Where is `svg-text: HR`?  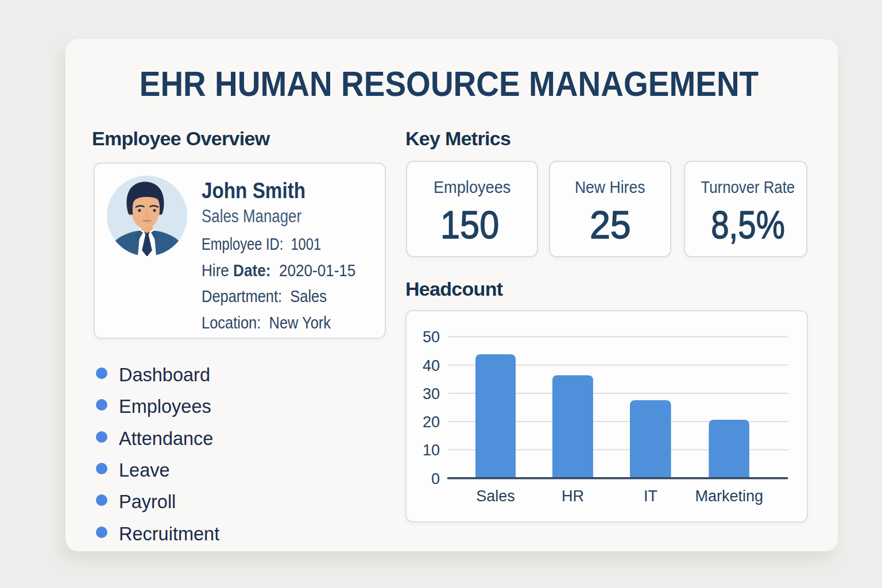
svg-text: HR is located at coordinates (573, 496).